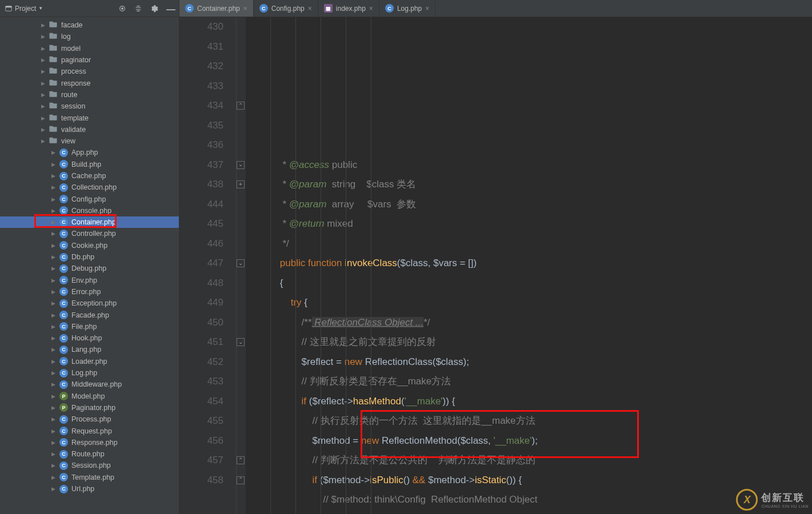 Image resolution: width=812 pixels, height=514 pixels. What do you see at coordinates (89, 350) in the screenshot?
I see `tree-file-Lang-php: ▶CLang.php` at bounding box center [89, 350].